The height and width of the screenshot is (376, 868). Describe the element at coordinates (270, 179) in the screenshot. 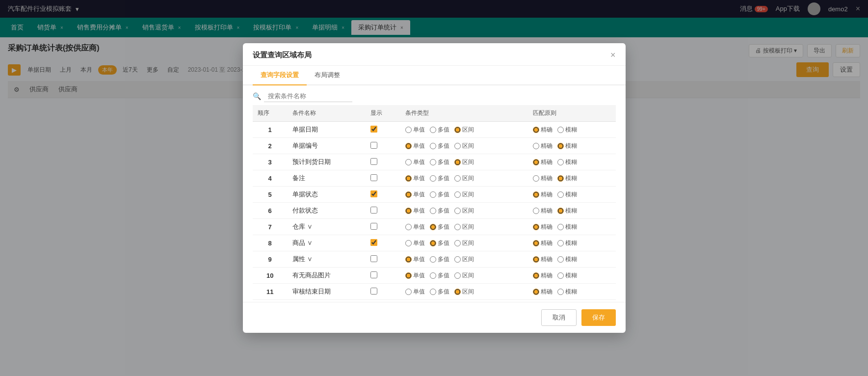

I see `cell-order: 4` at that location.